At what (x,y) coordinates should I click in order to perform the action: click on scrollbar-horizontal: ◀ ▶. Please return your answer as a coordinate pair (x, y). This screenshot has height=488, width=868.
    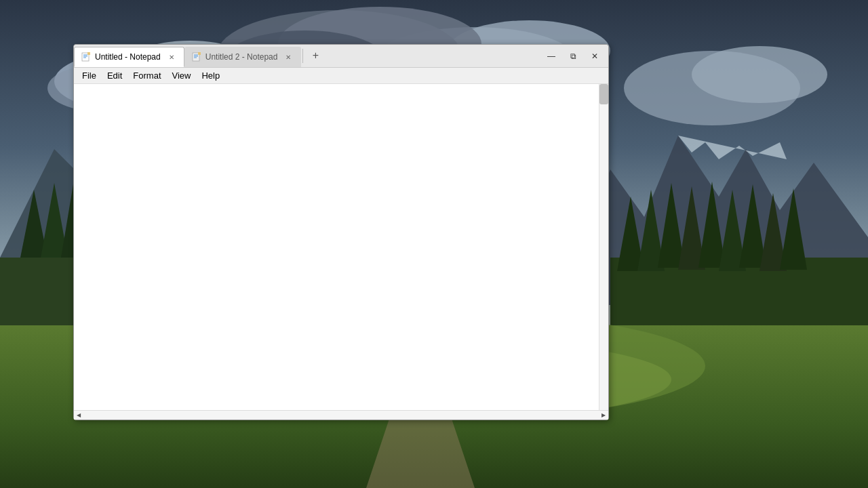
    Looking at the image, I should click on (341, 415).